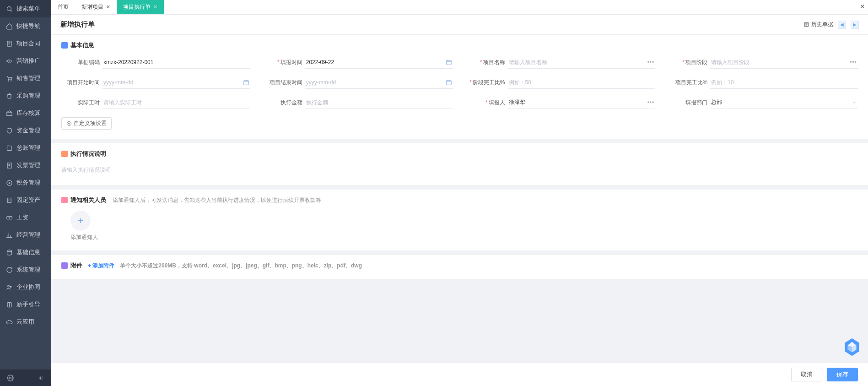  I want to click on exec-textarea: 请输入执行情况说明, so click(459, 170).